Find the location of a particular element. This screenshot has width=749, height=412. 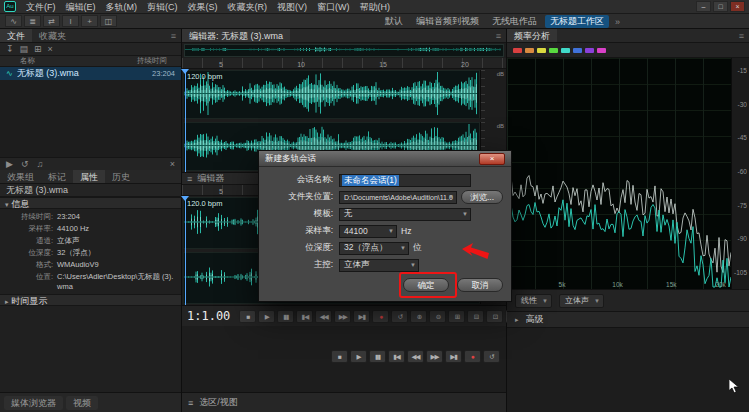

overview-strip is located at coordinates (344, 50).